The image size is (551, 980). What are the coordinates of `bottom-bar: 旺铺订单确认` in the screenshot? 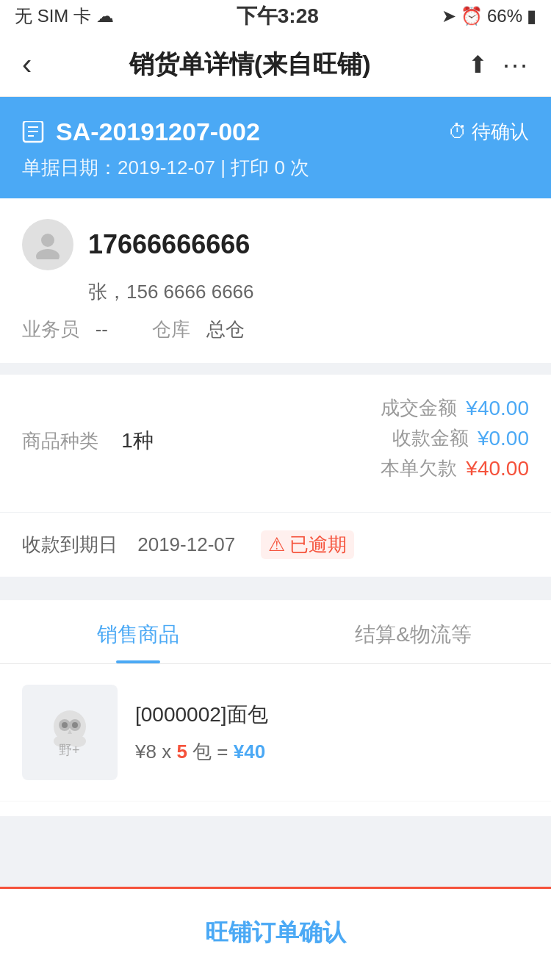 It's located at (276, 933).